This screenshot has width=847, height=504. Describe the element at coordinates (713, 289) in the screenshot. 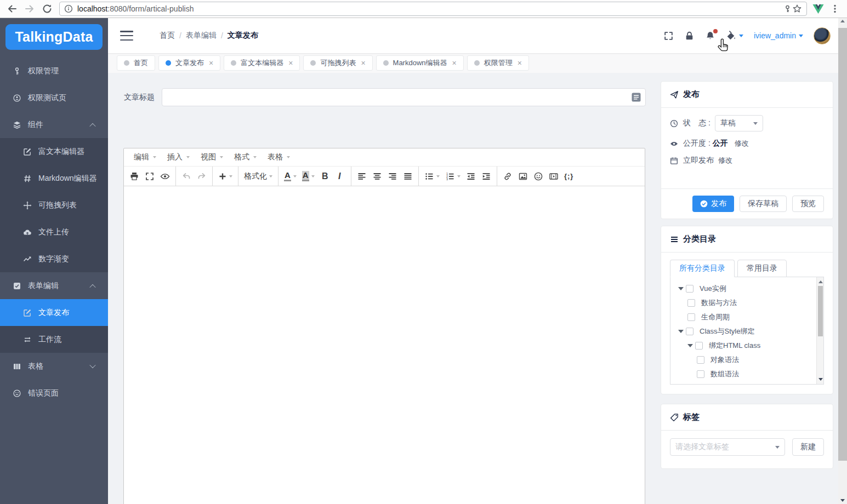

I see `tree-node-label: Vue实例` at that location.